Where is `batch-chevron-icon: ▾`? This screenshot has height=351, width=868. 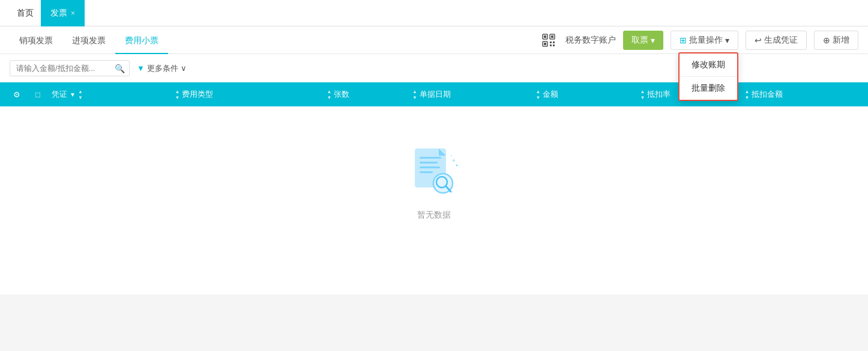
batch-chevron-icon: ▾ is located at coordinates (728, 40).